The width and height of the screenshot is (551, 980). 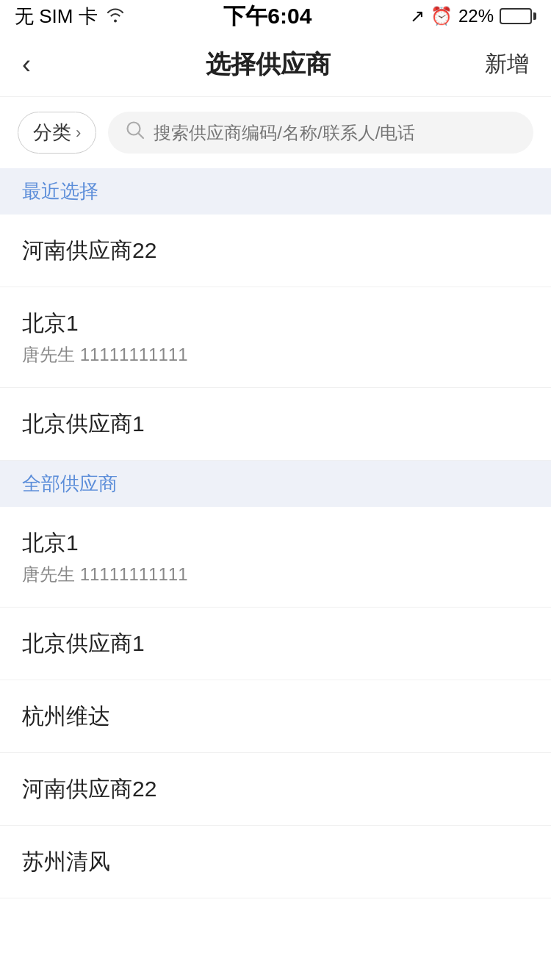 What do you see at coordinates (52, 132) in the screenshot?
I see `category-label: 分类` at bounding box center [52, 132].